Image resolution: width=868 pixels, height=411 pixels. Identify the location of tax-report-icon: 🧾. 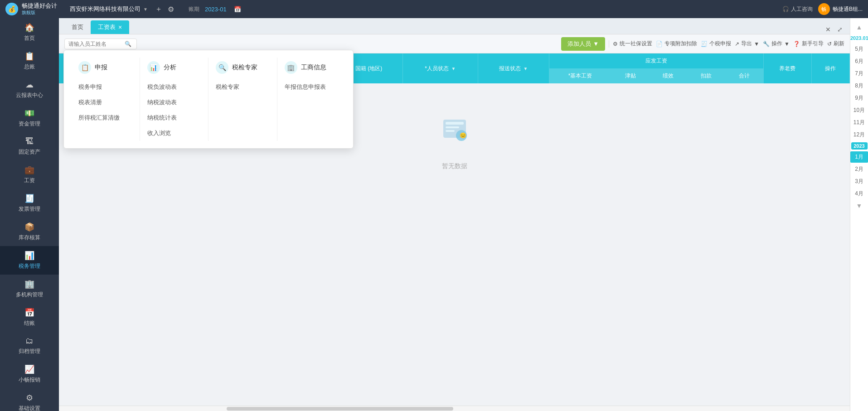
(704, 44).